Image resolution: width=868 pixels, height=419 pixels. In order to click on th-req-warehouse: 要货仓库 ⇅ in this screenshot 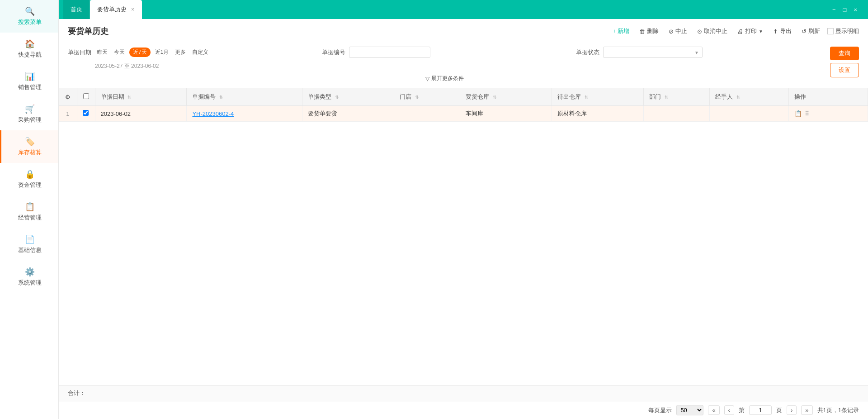, I will do `click(506, 97)`.